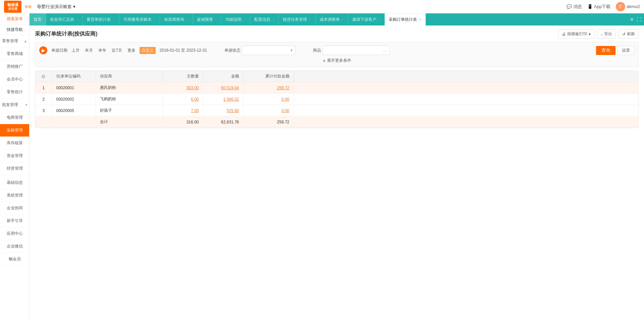 The height and width of the screenshot is (321, 644). I want to click on sidebar-item-system: 系统管理, so click(15, 196).